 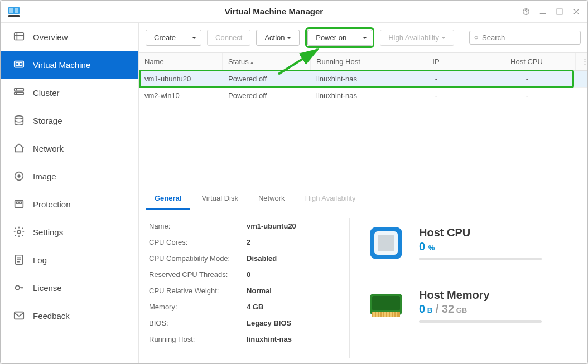 What do you see at coordinates (51, 316) in the screenshot?
I see `sidebar-item-label: Feedback` at bounding box center [51, 316].